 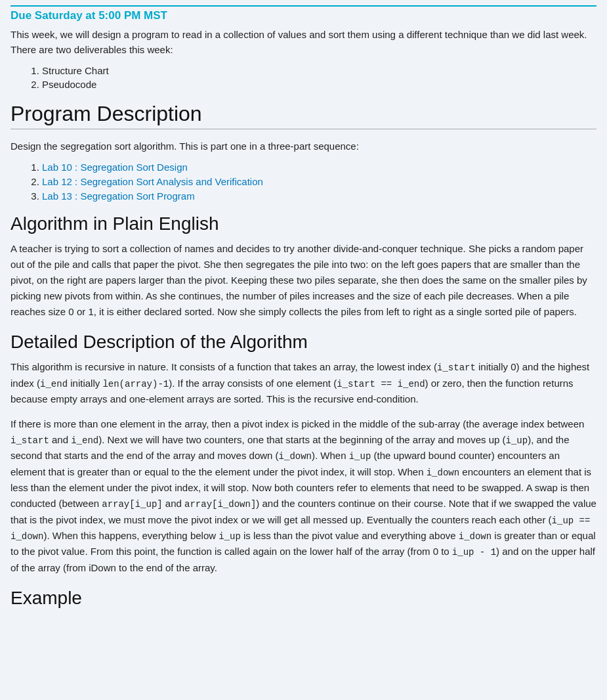 What do you see at coordinates (381, 384) in the screenshot?
I see `code-i-start-eq-i-end: i_start == i_end` at bounding box center [381, 384].